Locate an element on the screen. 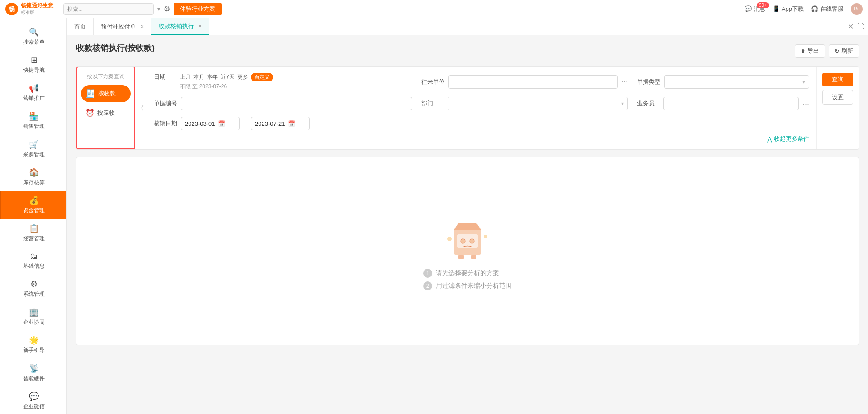  inventory-icon: 🏠 is located at coordinates (34, 172).